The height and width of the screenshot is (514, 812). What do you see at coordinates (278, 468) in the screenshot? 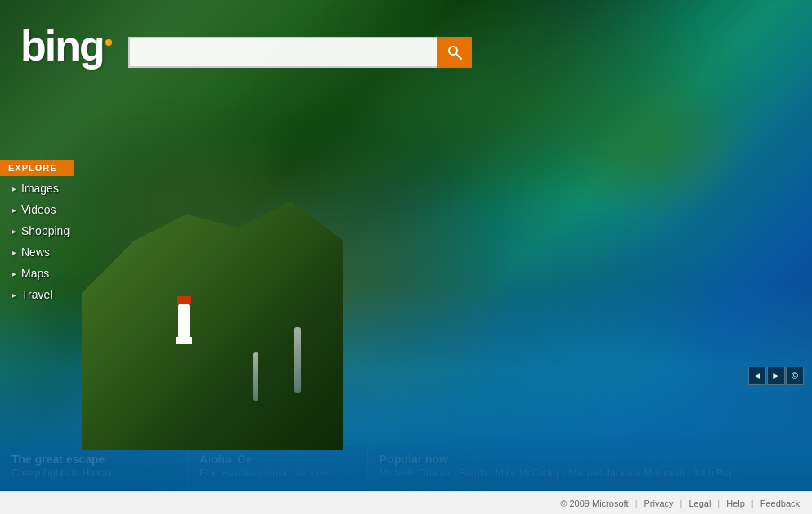
I see `strip-aloha: Aloha 'Oe Find Hawaiian music favorites` at bounding box center [278, 468].